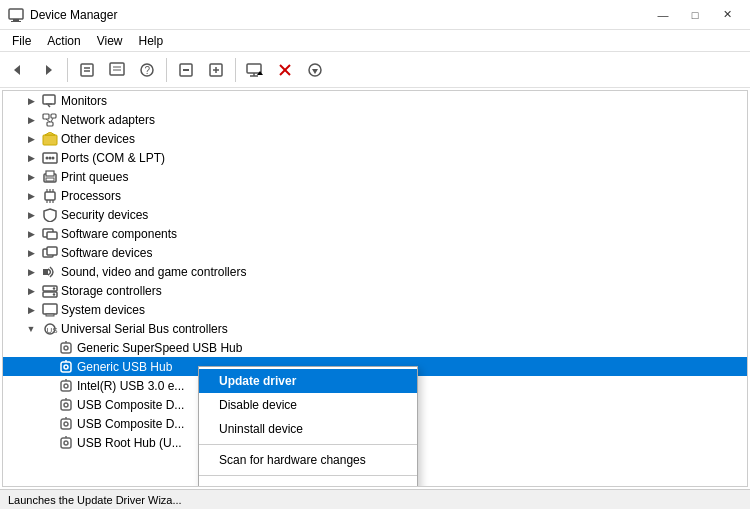 This screenshot has width=750, height=509. I want to click on help-toolbar-btn: ?, so click(147, 70).